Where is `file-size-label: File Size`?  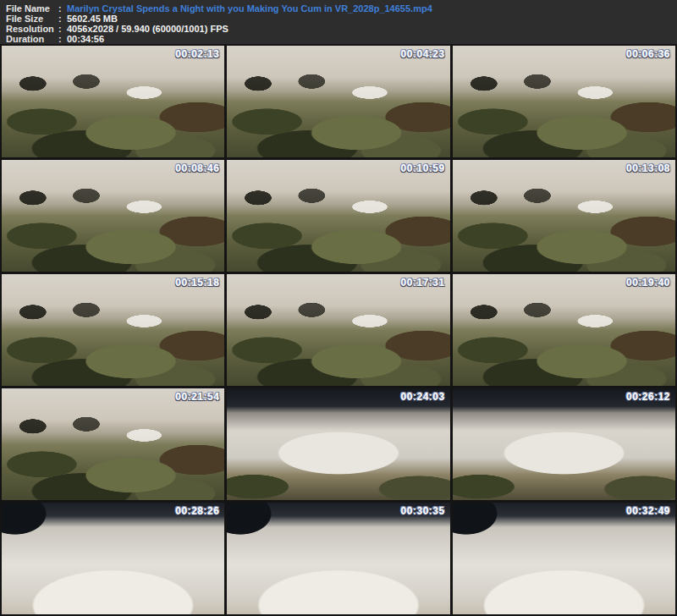 file-size-label: File Size is located at coordinates (32, 19).